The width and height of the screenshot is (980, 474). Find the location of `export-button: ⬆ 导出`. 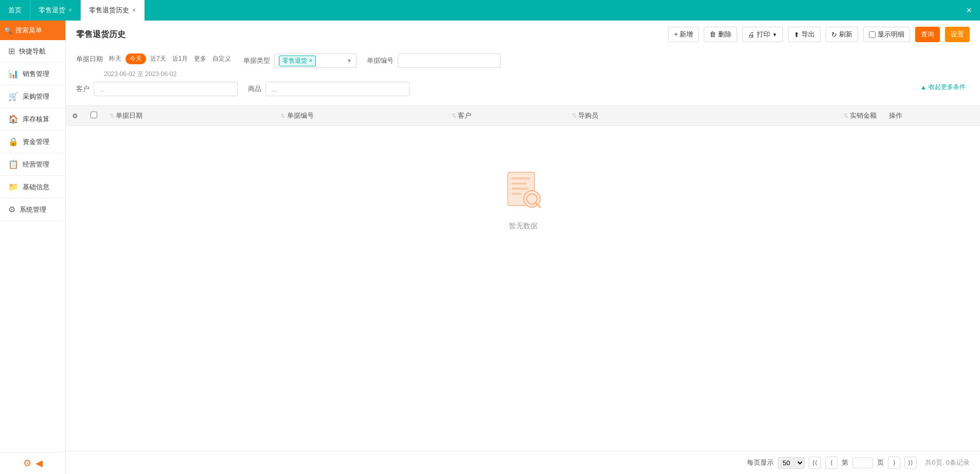

export-button: ⬆ 导出 is located at coordinates (805, 34).